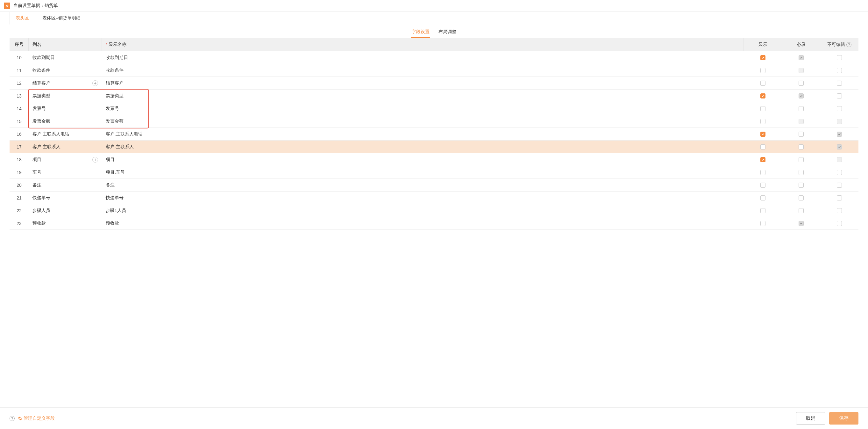 This screenshot has width=868, height=429. What do you see at coordinates (434, 134) in the screenshot?
I see `table-row: 16客户.主联系人电话客户.主联系人电话` at bounding box center [434, 134].